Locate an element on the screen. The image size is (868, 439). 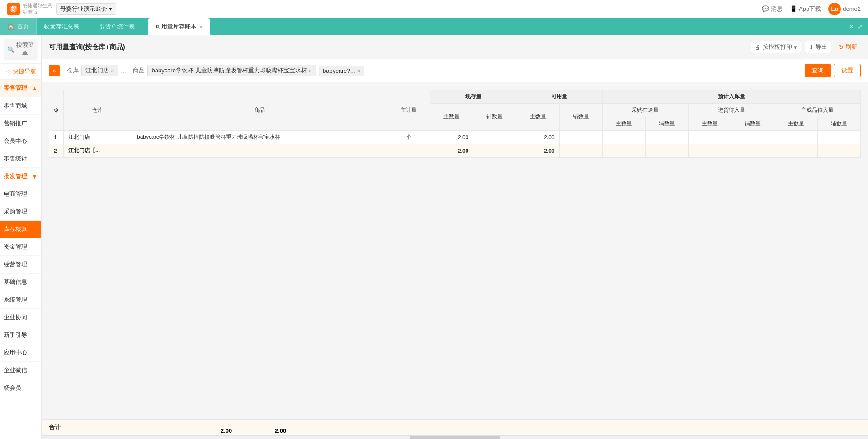
product-tag1: babycare学饮杯 儿童防摔防撞吸管杯重力球吸嘴杯宝宝水杯 × is located at coordinates (231, 71).